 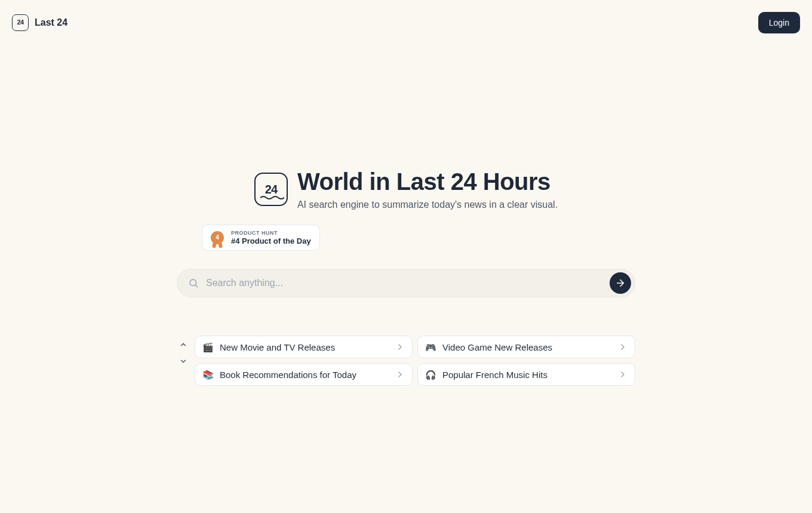 What do you see at coordinates (271, 241) in the screenshot?
I see `product-hunt-line: #4 Product of the Day` at bounding box center [271, 241].